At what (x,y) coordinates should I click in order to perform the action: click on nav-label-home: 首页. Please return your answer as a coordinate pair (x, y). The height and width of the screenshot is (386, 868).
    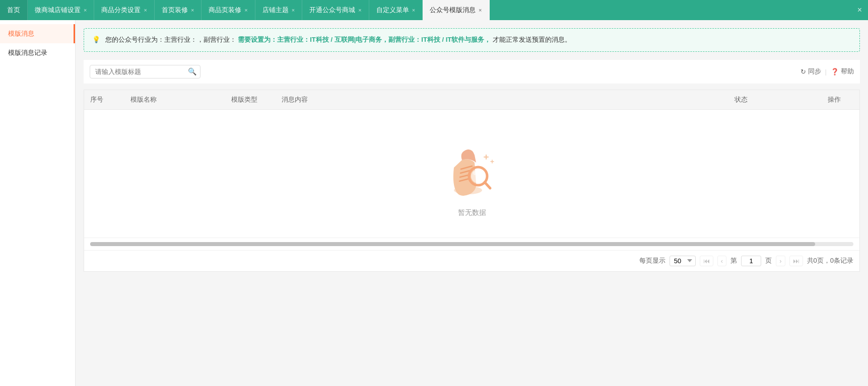
    Looking at the image, I should click on (14, 10).